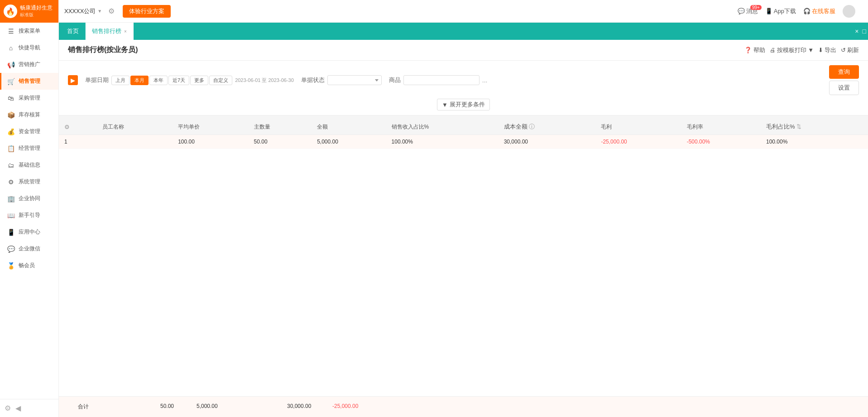  I want to click on sidebar-item-label: 应用中心, so click(29, 232).